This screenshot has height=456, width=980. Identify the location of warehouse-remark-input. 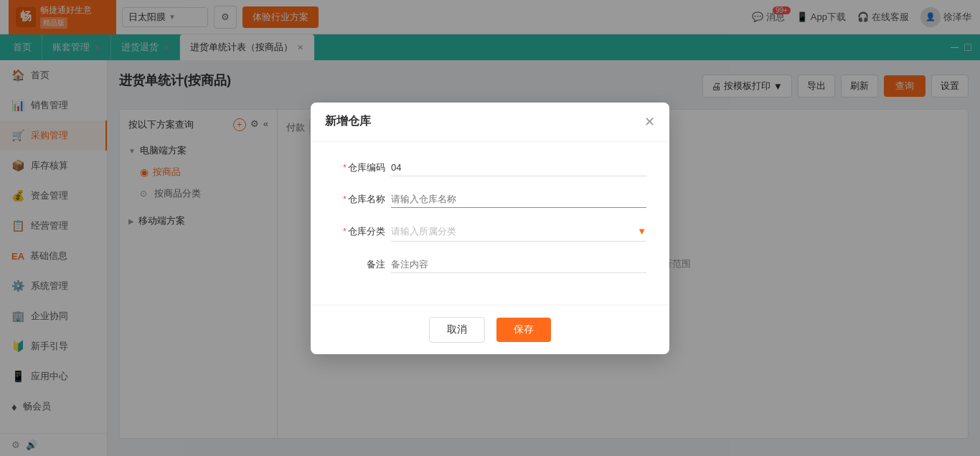
(519, 265).